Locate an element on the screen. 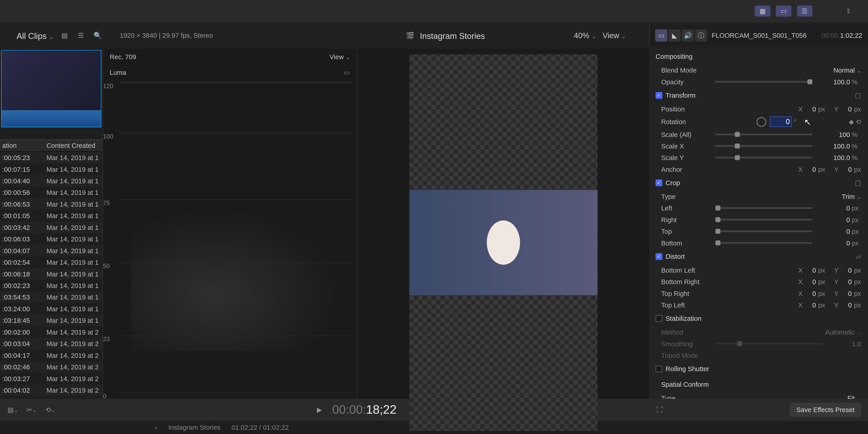 This screenshot has width=868, height=434. column-created: Content Created is located at coordinates (73, 146).